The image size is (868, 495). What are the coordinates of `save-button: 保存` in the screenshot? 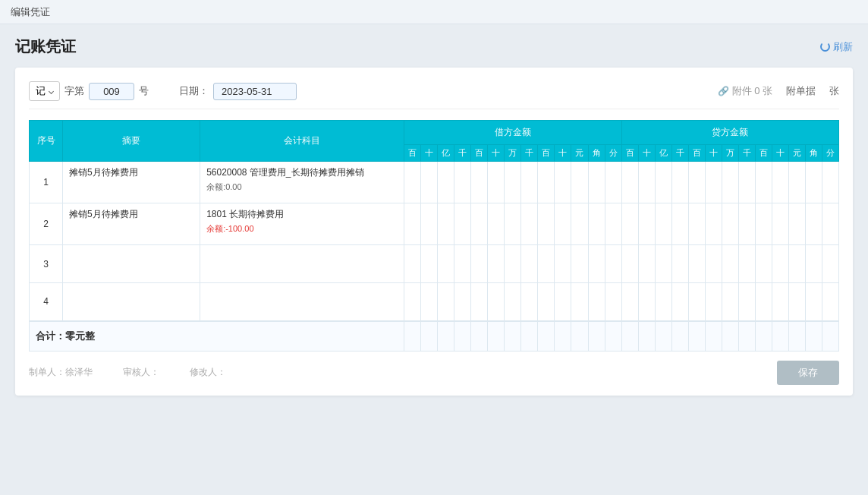 It's located at (808, 373).